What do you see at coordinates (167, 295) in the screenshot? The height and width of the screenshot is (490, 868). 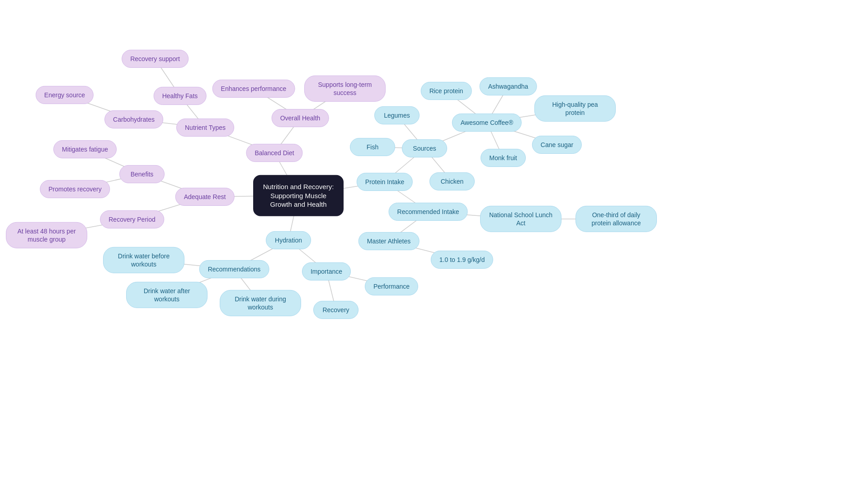 I see `drink-after-node: Drink water after workouts` at bounding box center [167, 295].